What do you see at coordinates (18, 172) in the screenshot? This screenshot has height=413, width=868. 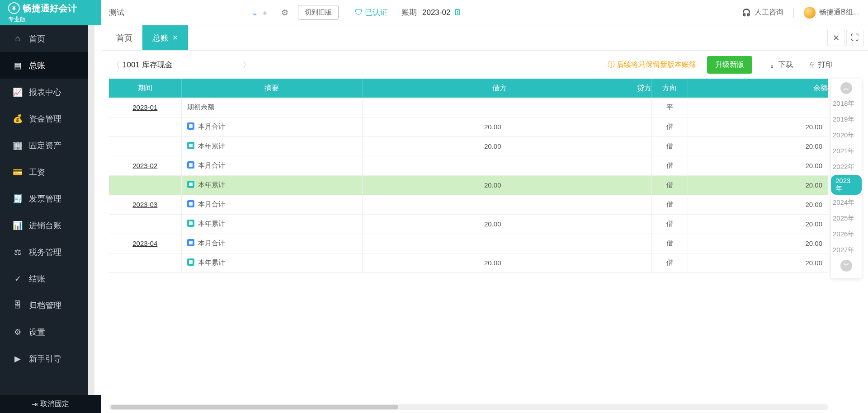 I see `salary-icon: 💳` at bounding box center [18, 172].